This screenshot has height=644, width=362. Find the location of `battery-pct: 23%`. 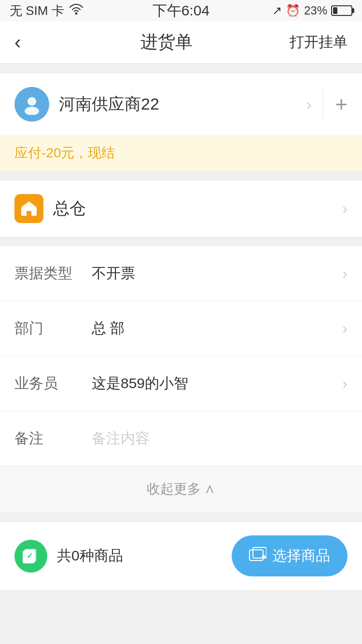

battery-pct: 23% is located at coordinates (316, 11).